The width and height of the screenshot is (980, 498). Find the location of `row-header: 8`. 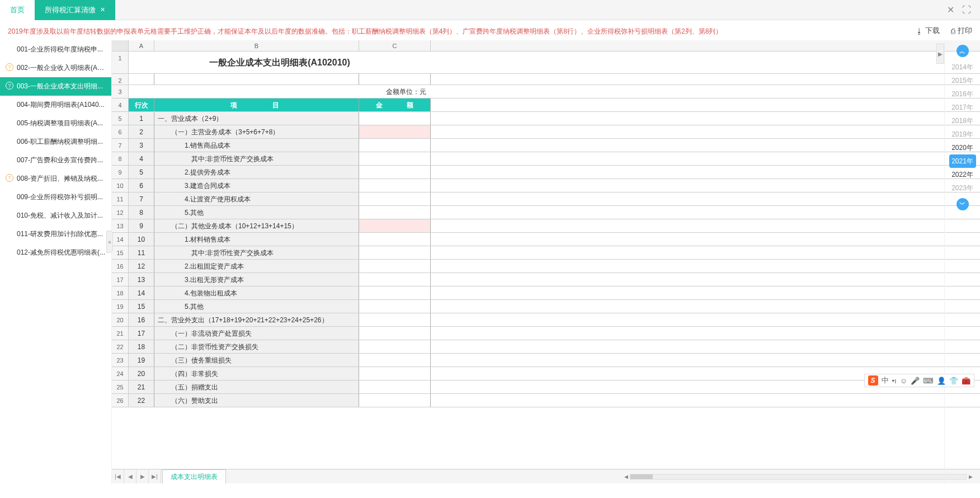

row-header: 8 is located at coordinates (120, 159).